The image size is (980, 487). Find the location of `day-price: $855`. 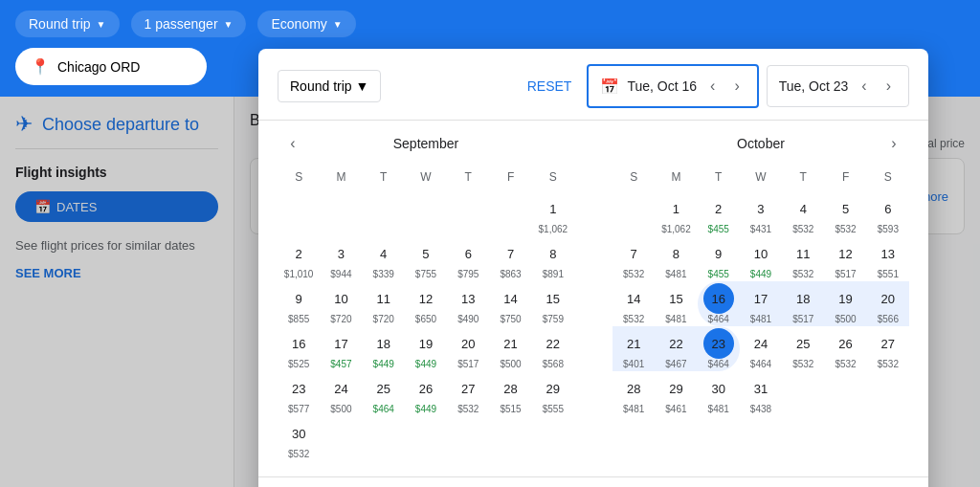

day-price: $855 is located at coordinates (299, 320).